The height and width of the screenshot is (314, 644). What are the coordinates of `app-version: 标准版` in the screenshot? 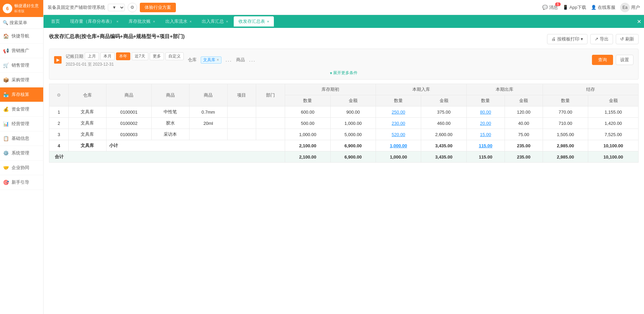 It's located at (27, 11).